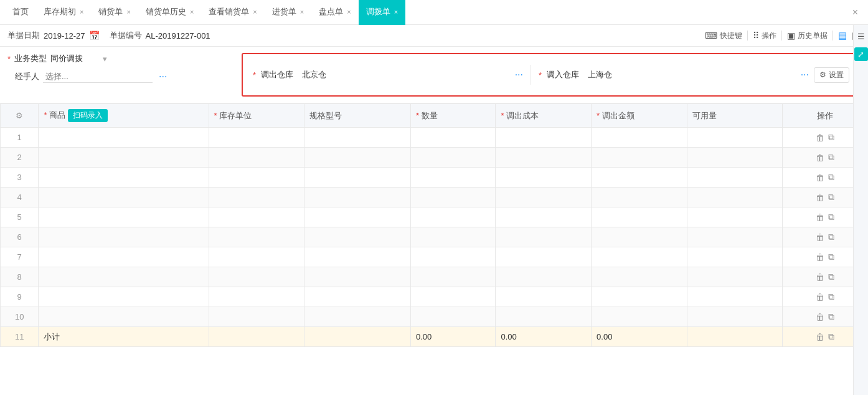 The width and height of the screenshot is (868, 395). Describe the element at coordinates (64, 12) in the screenshot. I see `tab-inventory-init: 库存期初 ×` at that location.